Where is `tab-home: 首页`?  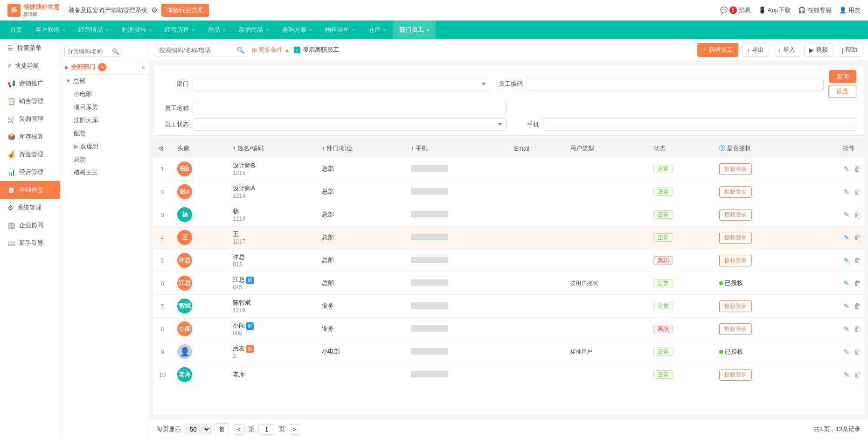
tab-home: 首页 is located at coordinates (16, 30).